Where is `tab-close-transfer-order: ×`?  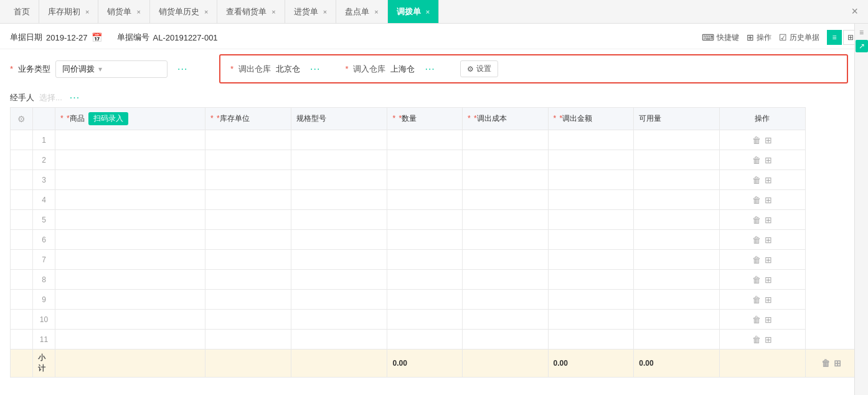 tab-close-transfer-order: × is located at coordinates (428, 12).